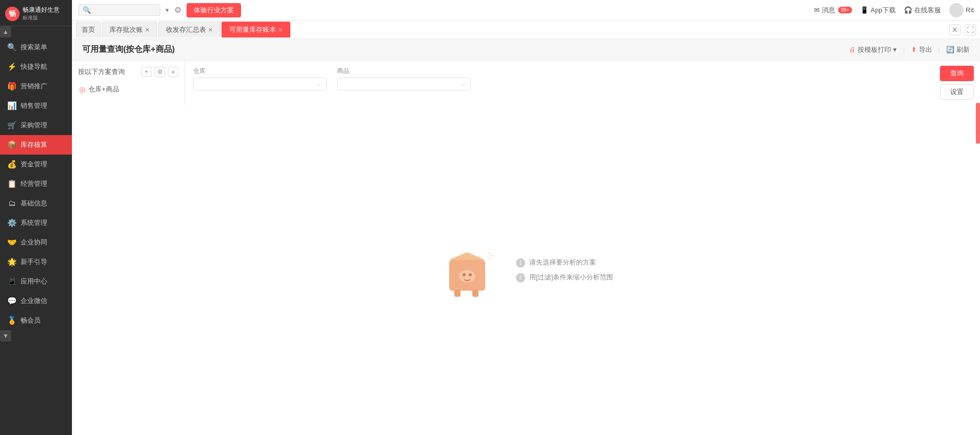  Describe the element at coordinates (521, 263) in the screenshot. I see `step-1-num: 1` at that location.